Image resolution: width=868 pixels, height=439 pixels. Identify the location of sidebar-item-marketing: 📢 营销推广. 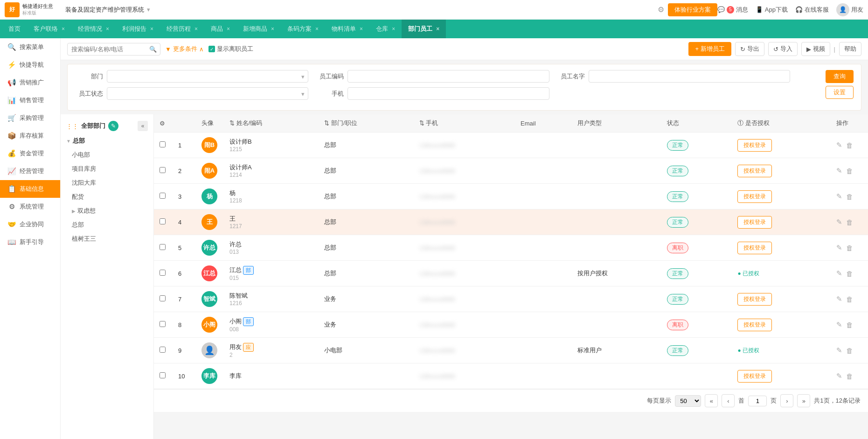
(30, 83).